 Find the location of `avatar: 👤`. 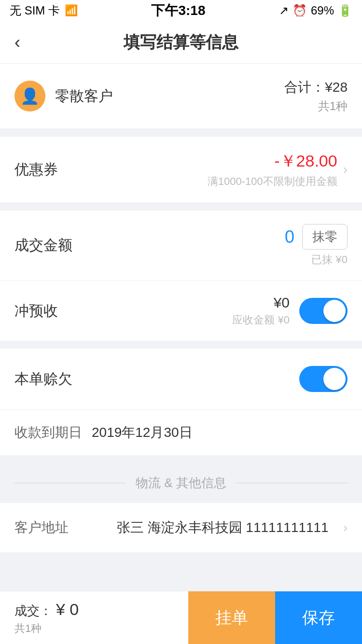

avatar: 👤 is located at coordinates (30, 96).